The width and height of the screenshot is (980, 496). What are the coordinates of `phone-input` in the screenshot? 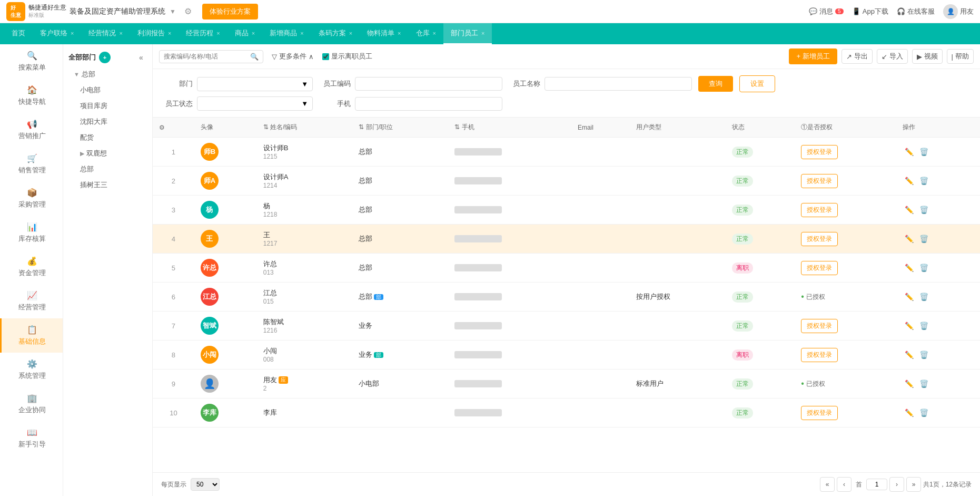 It's located at (429, 104).